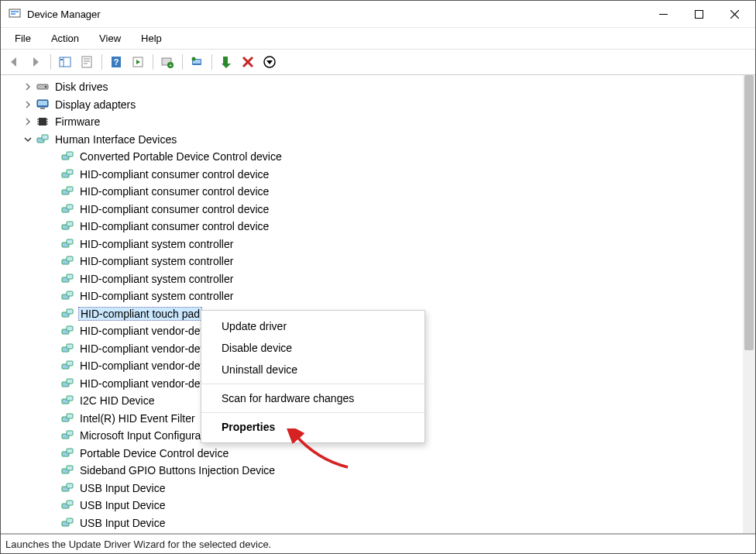 This screenshot has height=554, width=756. Describe the element at coordinates (110, 39) in the screenshot. I see `menu-view: View` at that location.